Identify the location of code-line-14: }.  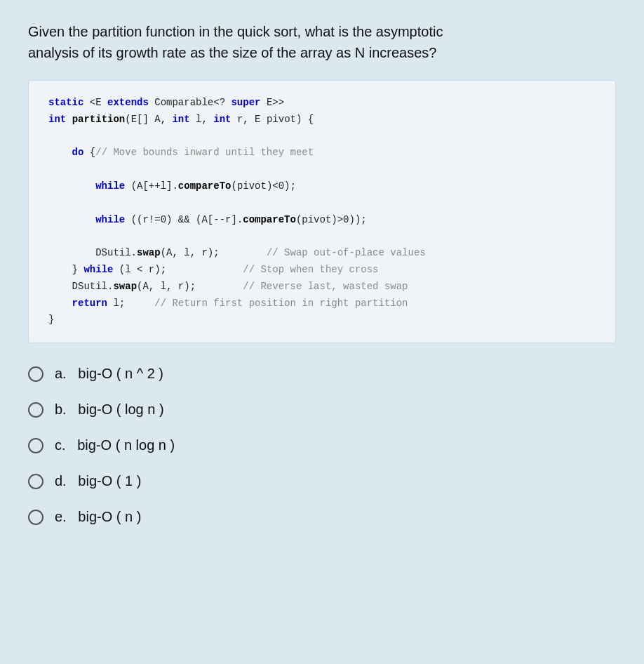
(322, 320).